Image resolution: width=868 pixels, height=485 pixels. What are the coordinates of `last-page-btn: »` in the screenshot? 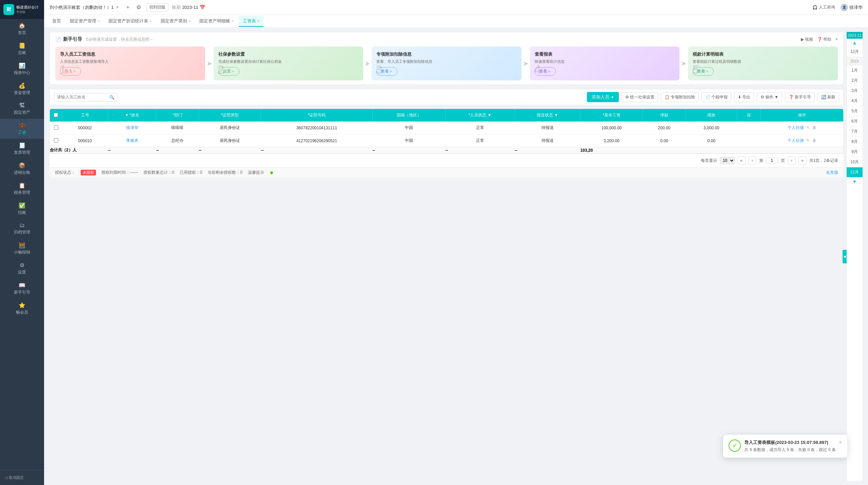 It's located at (803, 161).